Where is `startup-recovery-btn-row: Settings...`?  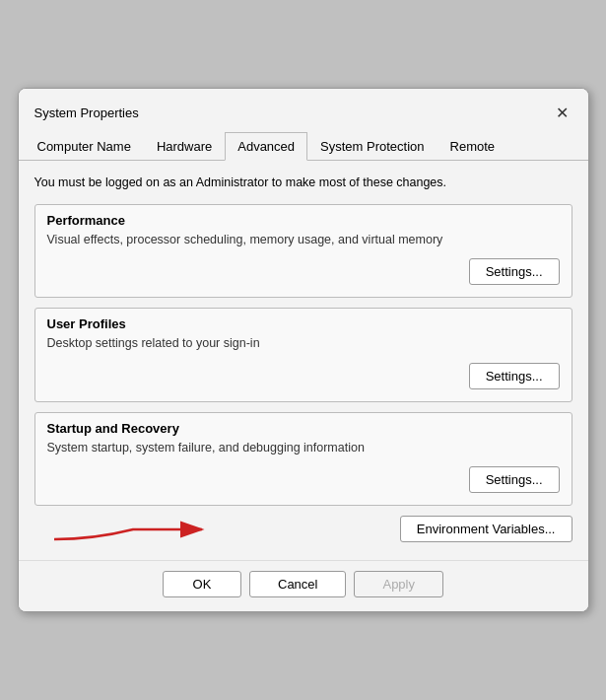 startup-recovery-btn-row: Settings... is located at coordinates (303, 479).